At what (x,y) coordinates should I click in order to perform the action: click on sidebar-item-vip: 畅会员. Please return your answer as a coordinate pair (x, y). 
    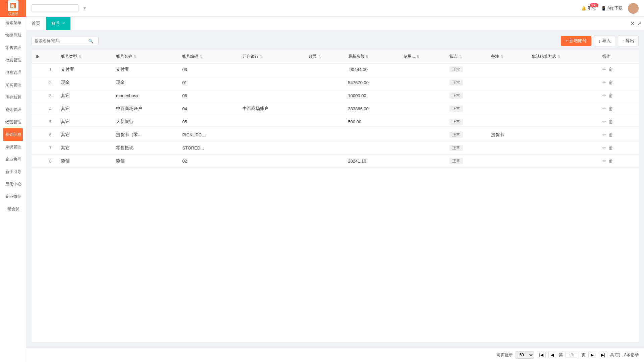
    Looking at the image, I should click on (13, 209).